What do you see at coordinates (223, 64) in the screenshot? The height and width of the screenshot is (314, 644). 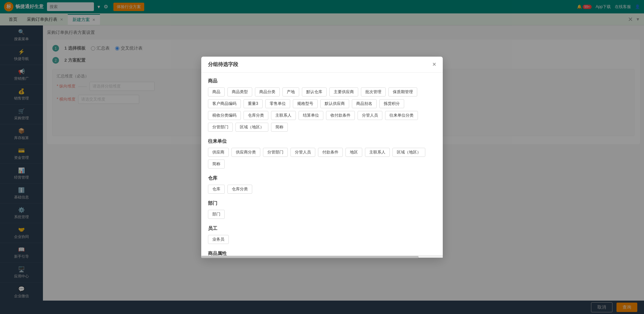 I see `modal-title: 分组待选字段` at bounding box center [223, 64].